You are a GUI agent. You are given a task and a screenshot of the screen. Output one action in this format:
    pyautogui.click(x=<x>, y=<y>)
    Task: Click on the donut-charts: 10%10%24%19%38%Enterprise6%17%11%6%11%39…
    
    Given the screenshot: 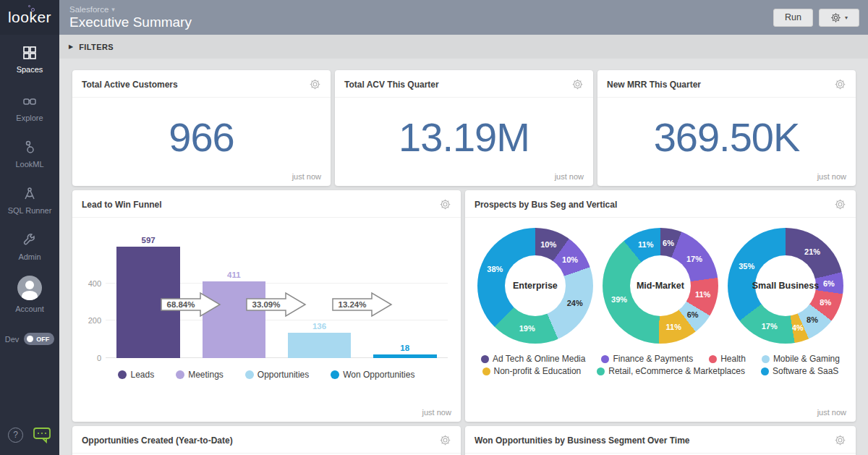 What is the action you would take?
    pyautogui.click(x=660, y=281)
    